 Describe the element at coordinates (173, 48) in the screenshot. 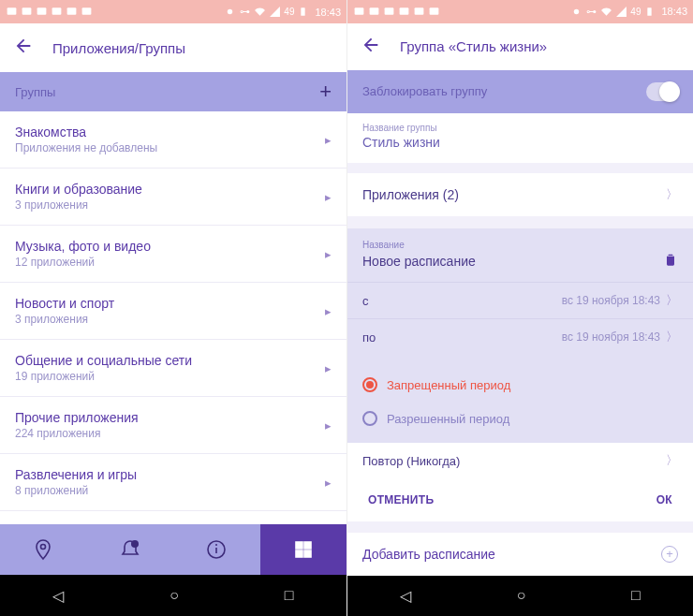

I see `appbar: Приложения/Группы` at that location.